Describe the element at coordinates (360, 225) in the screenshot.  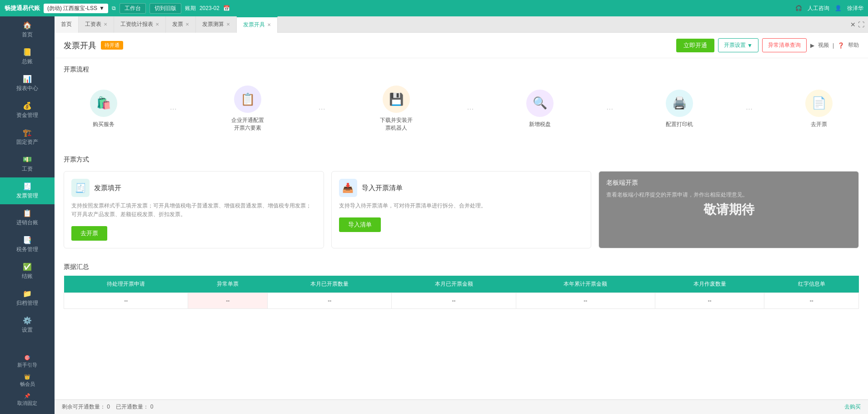
I see `import-list-btn: 导入清单` at that location.